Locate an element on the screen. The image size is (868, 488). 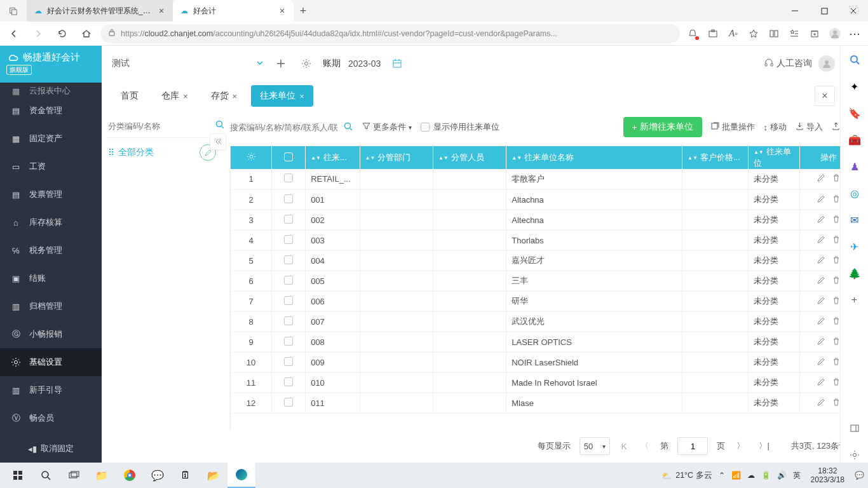
forward-button is located at coordinates (38, 34).